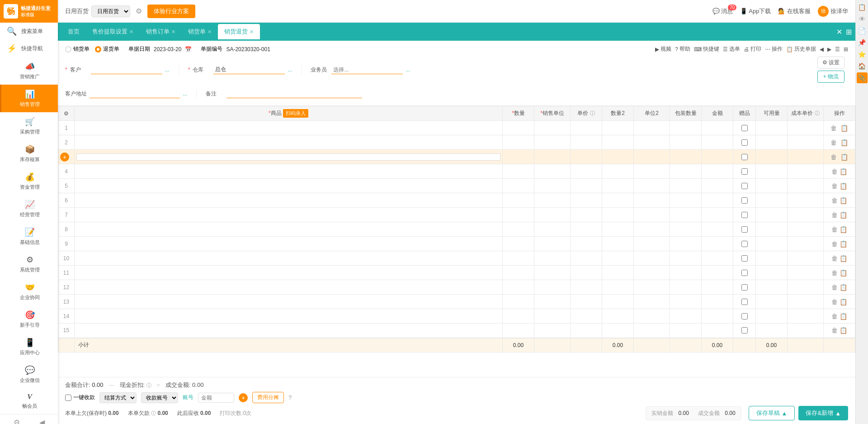 The width and height of the screenshot is (868, 424). Describe the element at coordinates (752, 49) in the screenshot. I see `toolbar-print: 🖨 打印` at that location.